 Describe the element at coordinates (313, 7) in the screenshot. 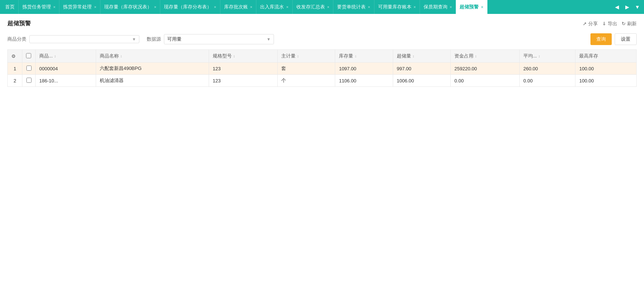

I see `nav-item-summary: 收发存汇总表 ×` at that location.